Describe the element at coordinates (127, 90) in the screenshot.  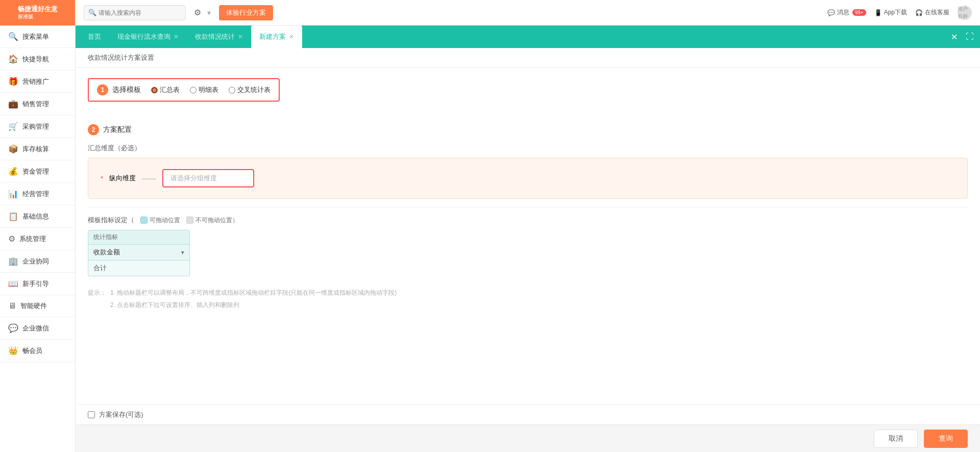
I see `section1-title: 选择模板` at that location.